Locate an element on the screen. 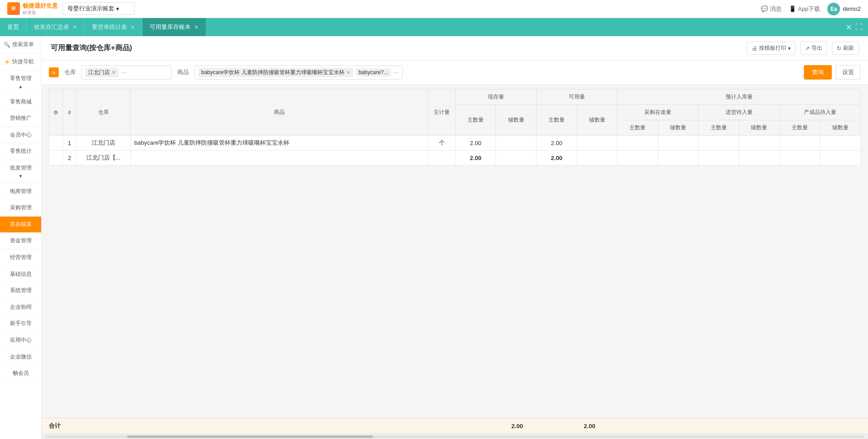  cell-product-main is located at coordinates (800, 158).